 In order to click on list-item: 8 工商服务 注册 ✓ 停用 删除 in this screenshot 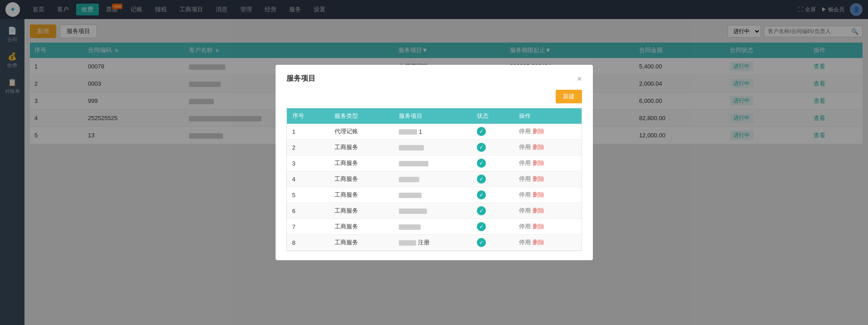, I will do `click(434, 243)`.